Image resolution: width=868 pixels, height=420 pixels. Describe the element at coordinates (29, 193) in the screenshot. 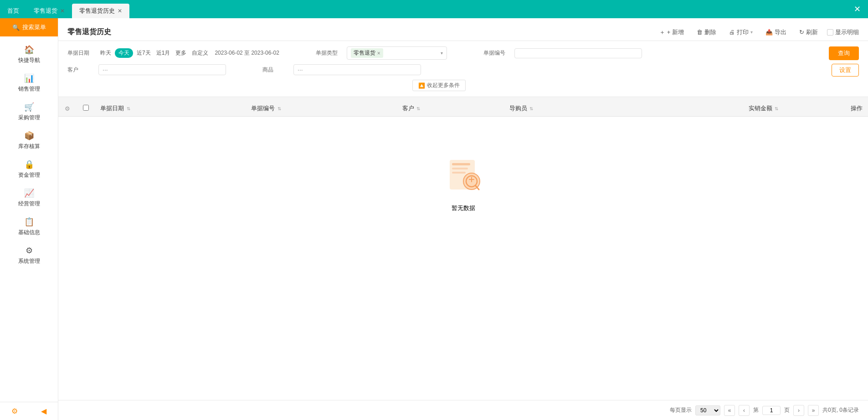

I see `business-icon: 📈` at that location.